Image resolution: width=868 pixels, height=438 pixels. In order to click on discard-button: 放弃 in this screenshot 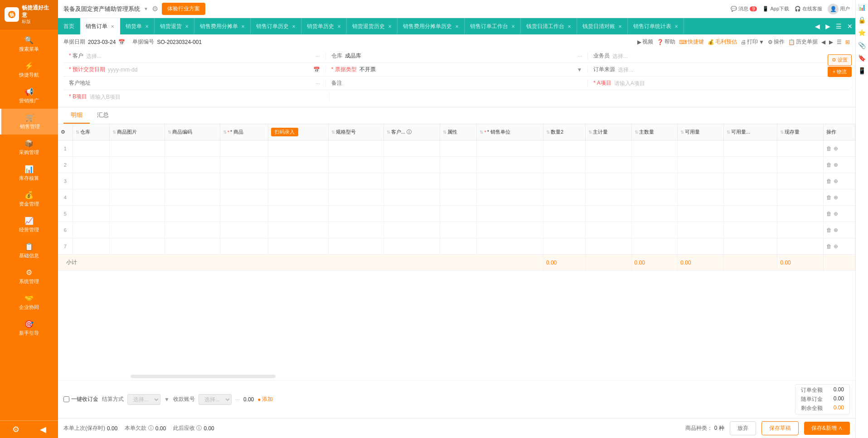, I will do `click(743, 428)`.